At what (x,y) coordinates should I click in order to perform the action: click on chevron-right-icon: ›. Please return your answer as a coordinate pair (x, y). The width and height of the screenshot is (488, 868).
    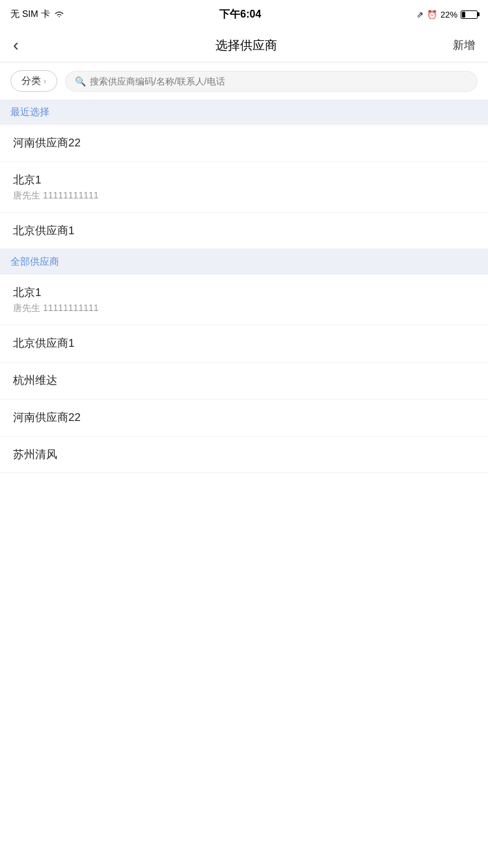
    Looking at the image, I should click on (45, 81).